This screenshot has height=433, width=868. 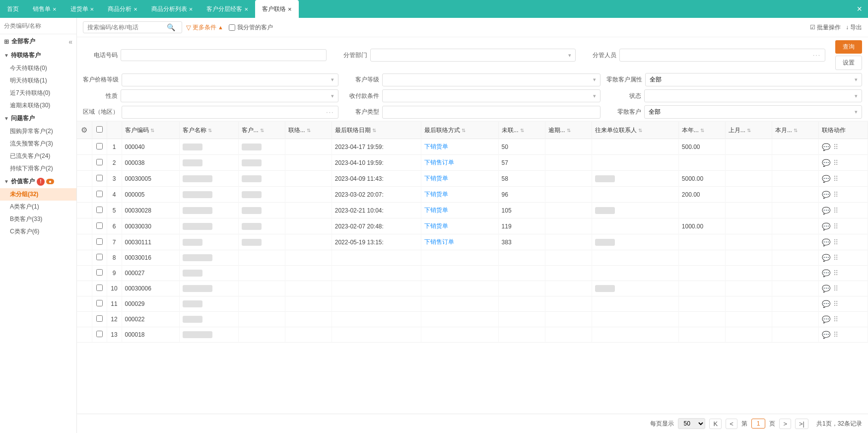 I want to click on sidebar-collapse-btn: «, so click(x=70, y=42).